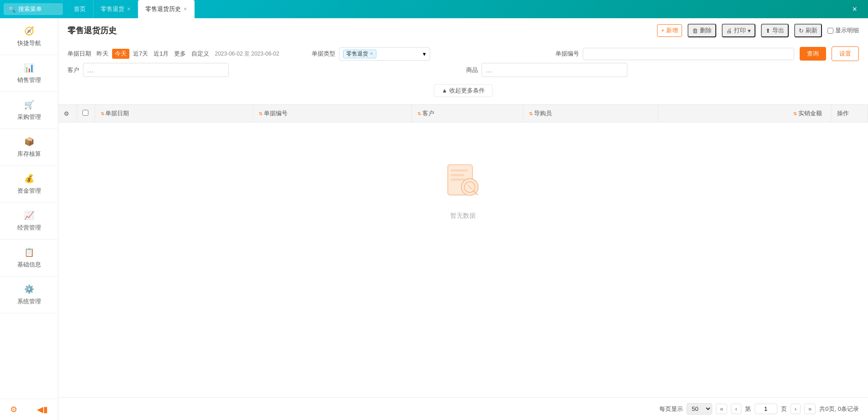  Describe the element at coordinates (29, 219) in the screenshot. I see `sidebar: 🧭 快捷导航 📊 销售管理 🛒 采购管理 📦 库存核算 💰 资金管理 📈 经营管…` at that location.